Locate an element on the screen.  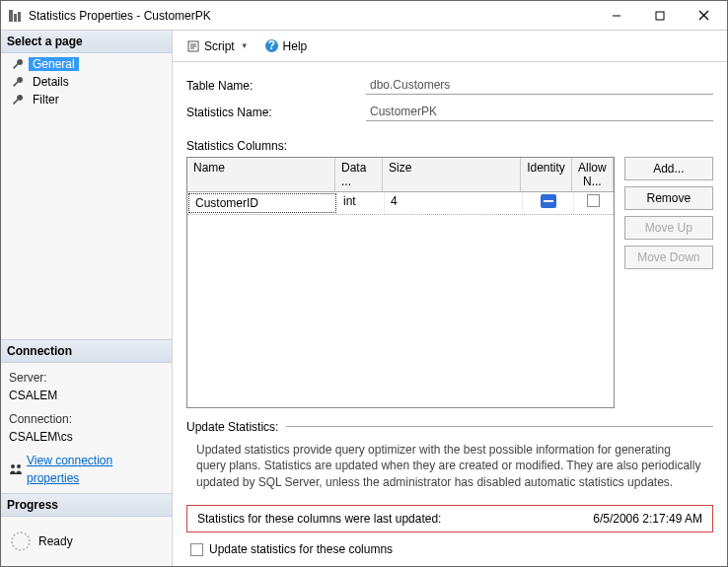
grid-buttons: Add... Remove Move Up Move Down is located at coordinates (669, 282).